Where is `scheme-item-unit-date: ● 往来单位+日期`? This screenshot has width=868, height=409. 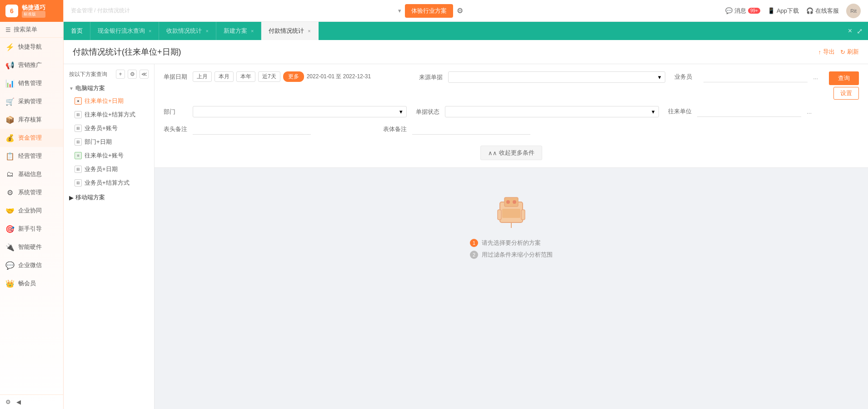 scheme-item-unit-date: ● 往来单位+日期 is located at coordinates (109, 101).